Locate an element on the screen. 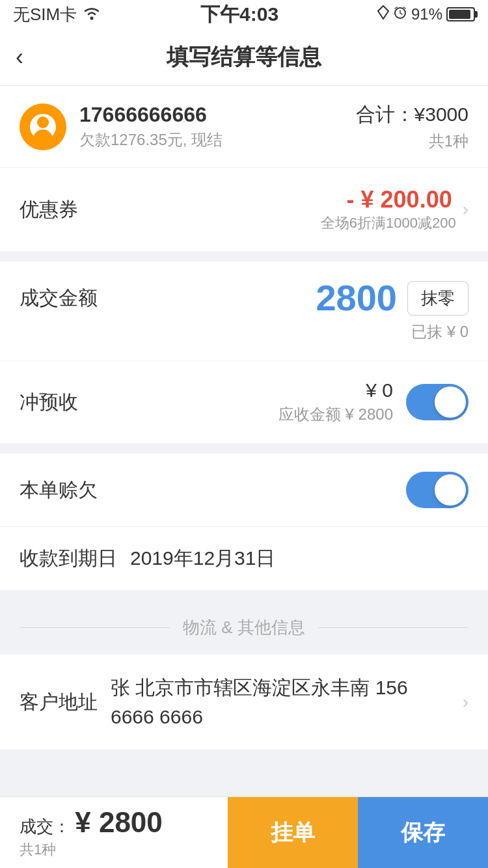 The height and width of the screenshot is (868, 488). prepay-toggle is located at coordinates (437, 402).